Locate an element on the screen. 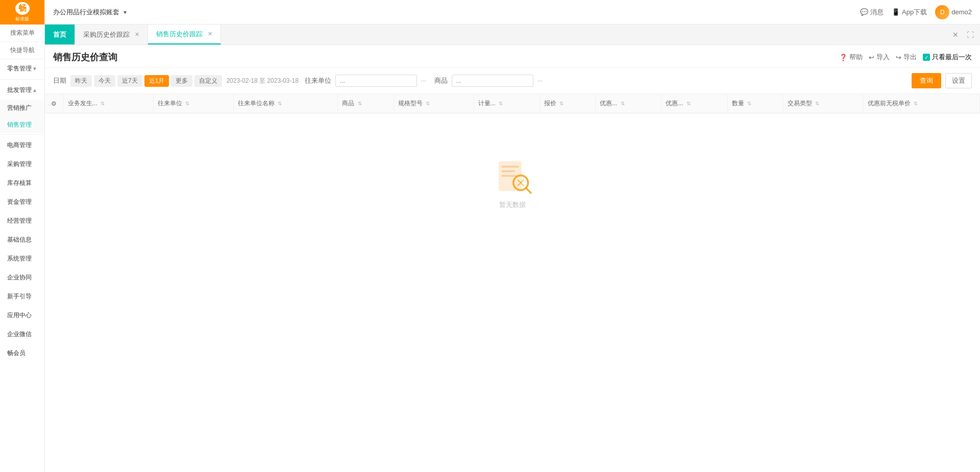 The image size is (980, 472). user-profile: D demo2 is located at coordinates (953, 12).